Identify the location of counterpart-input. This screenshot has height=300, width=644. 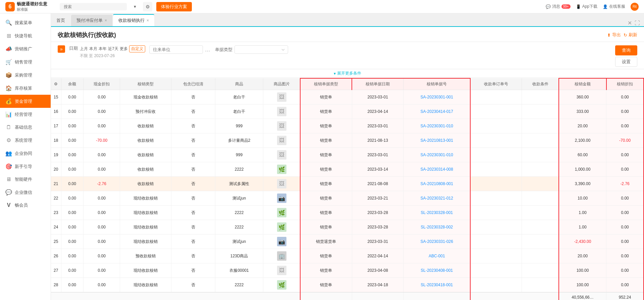
(176, 50).